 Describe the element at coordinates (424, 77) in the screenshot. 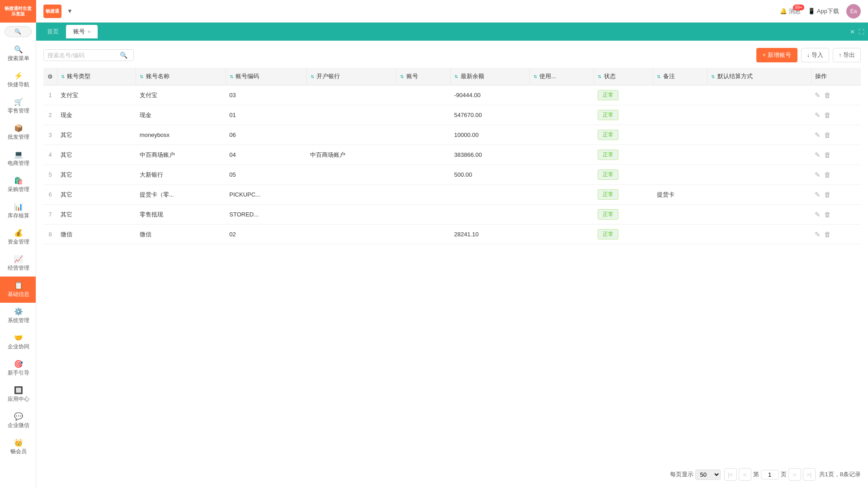

I see `col-account: ⇅ 账号` at that location.